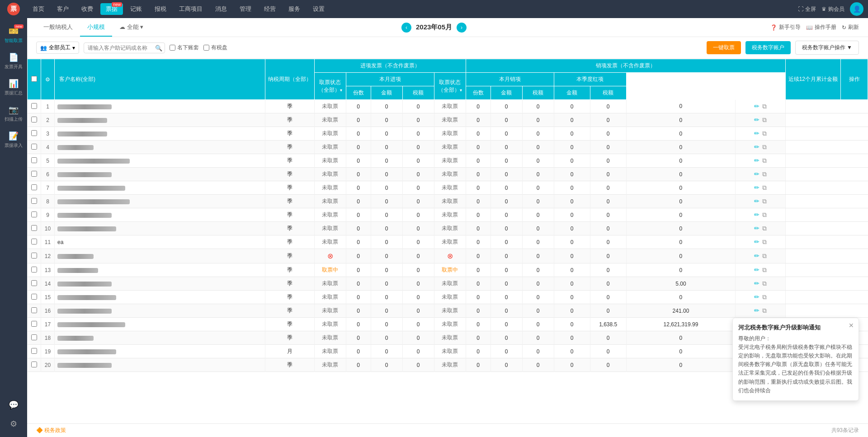  I want to click on nav-item-biz2: 经营, so click(270, 9).